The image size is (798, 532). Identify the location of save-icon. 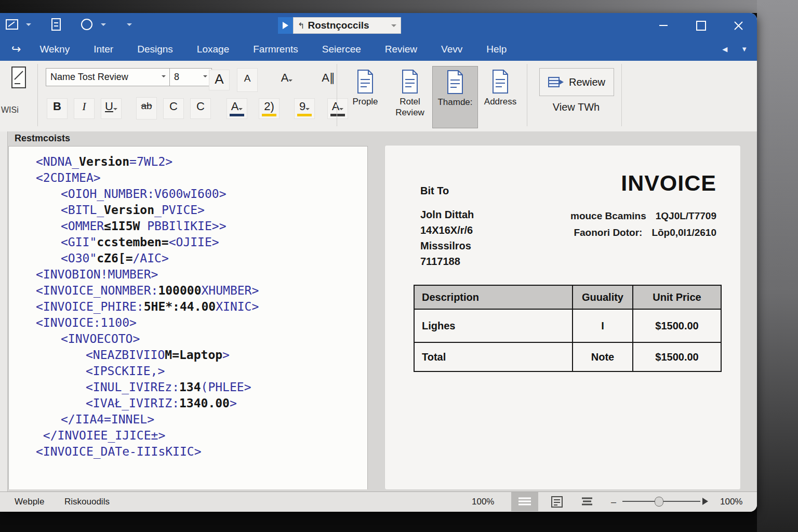
(12, 24).